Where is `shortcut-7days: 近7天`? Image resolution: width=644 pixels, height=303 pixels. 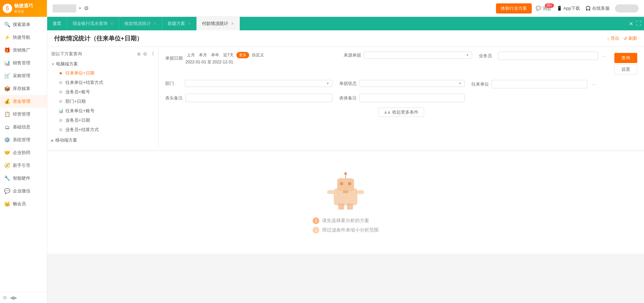 shortcut-7days: 近7天 is located at coordinates (229, 55).